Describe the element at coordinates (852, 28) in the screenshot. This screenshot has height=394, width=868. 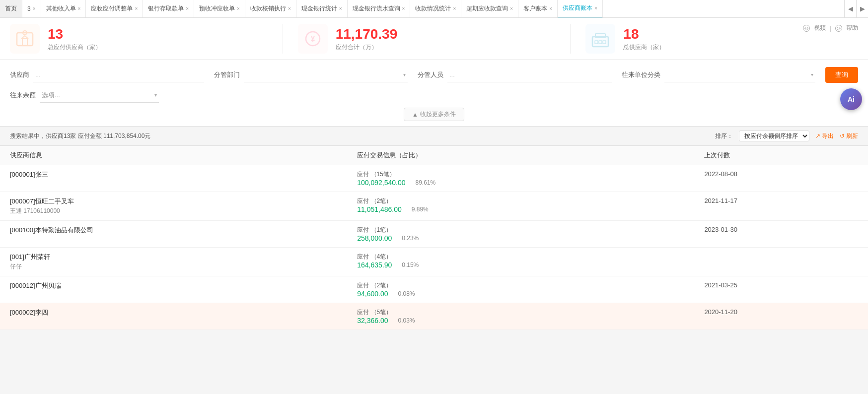
I see `help-link: 帮助` at that location.